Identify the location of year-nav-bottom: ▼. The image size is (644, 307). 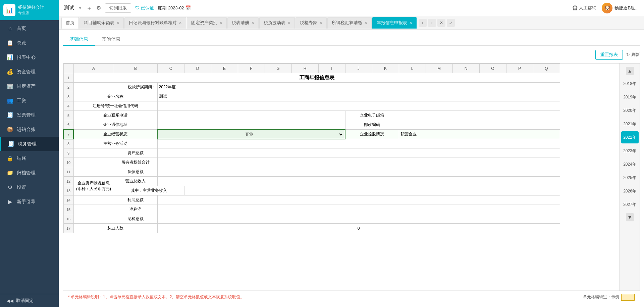
(630, 217).